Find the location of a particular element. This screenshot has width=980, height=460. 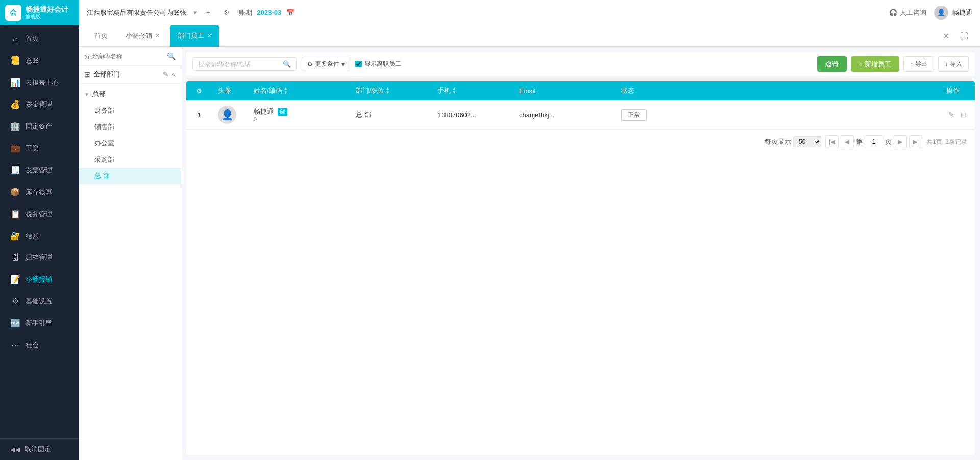

dept-grid-icon: ⊞ is located at coordinates (87, 74).